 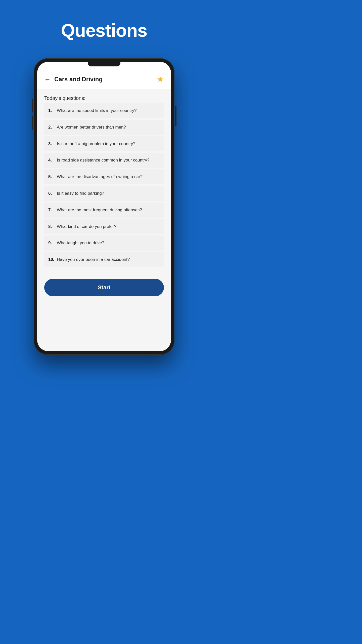 I want to click on question-text: Is it easy to find parking?, so click(x=80, y=193).